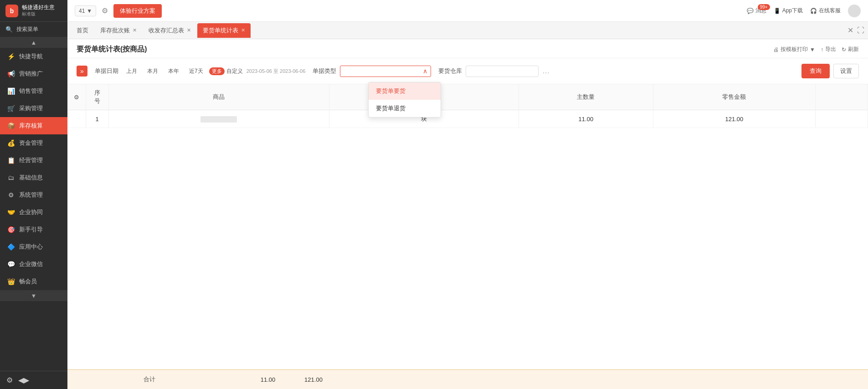  I want to click on tabbar-right: ✕ ⛶, so click(856, 30).